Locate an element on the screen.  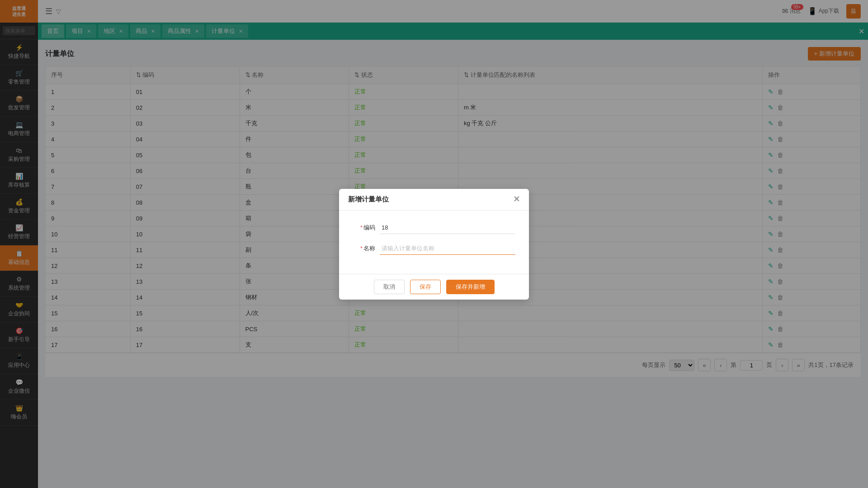
code-required-mark: * is located at coordinates (362, 228).